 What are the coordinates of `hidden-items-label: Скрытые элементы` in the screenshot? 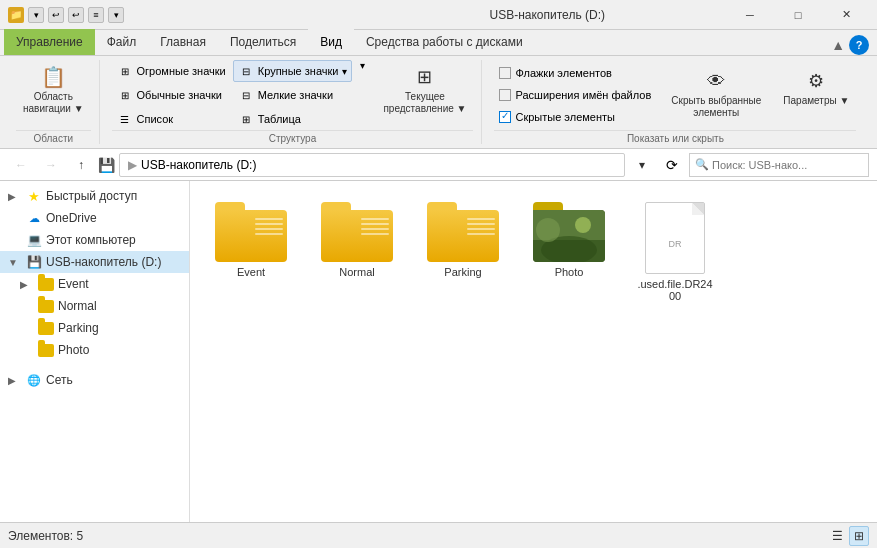 It's located at (565, 117).